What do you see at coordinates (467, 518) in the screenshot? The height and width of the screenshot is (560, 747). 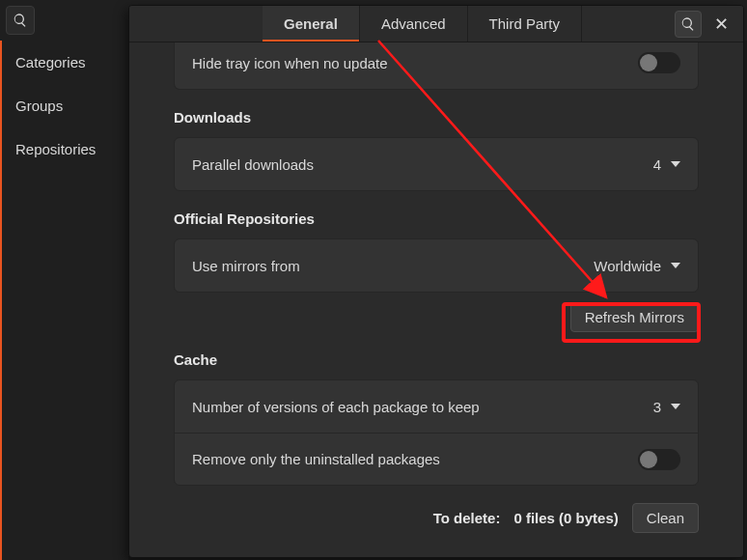 I see `footer-label: To delete:` at bounding box center [467, 518].